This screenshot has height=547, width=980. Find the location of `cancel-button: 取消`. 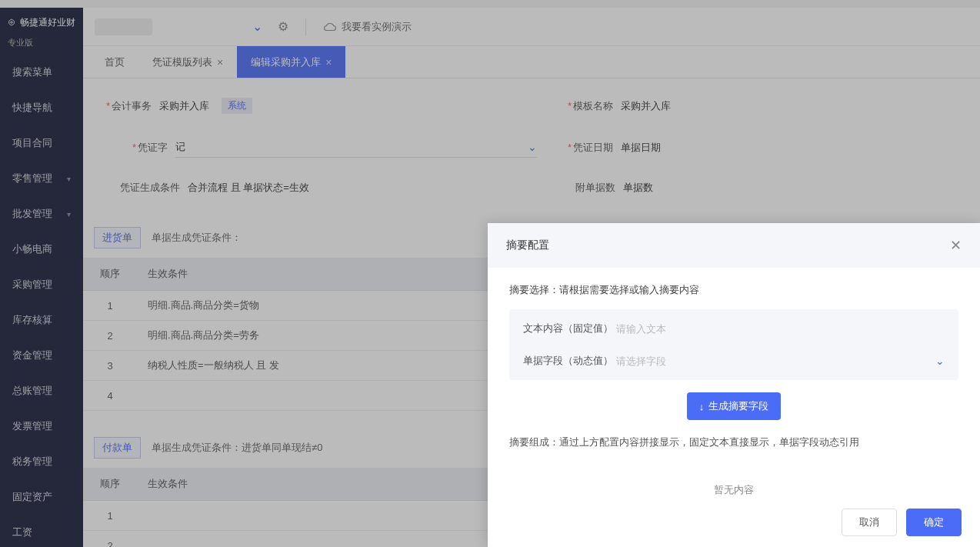

cancel-button: 取消 is located at coordinates (869, 522).